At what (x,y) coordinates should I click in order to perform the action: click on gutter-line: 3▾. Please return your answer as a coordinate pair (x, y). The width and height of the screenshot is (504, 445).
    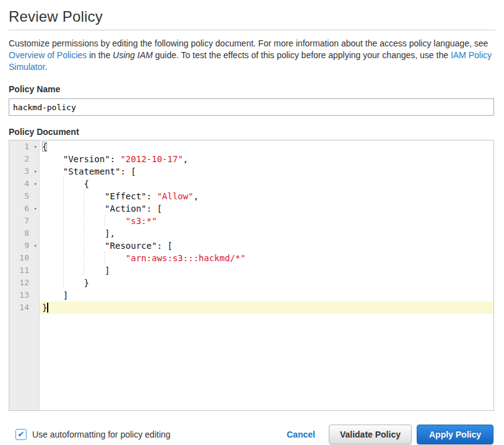
    Looking at the image, I should click on (24, 171).